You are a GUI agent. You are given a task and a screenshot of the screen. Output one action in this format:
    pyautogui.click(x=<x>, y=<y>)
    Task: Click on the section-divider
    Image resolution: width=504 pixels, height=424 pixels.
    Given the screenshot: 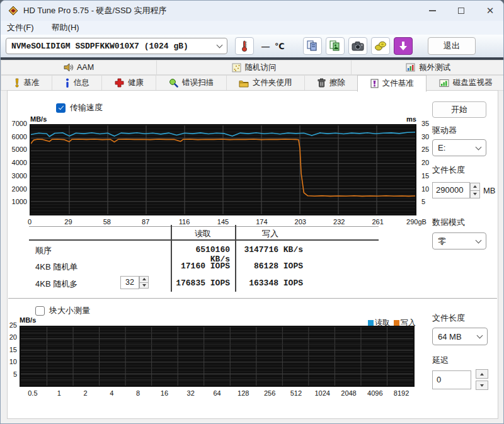 What is the action you would take?
    pyautogui.click(x=253, y=299)
    